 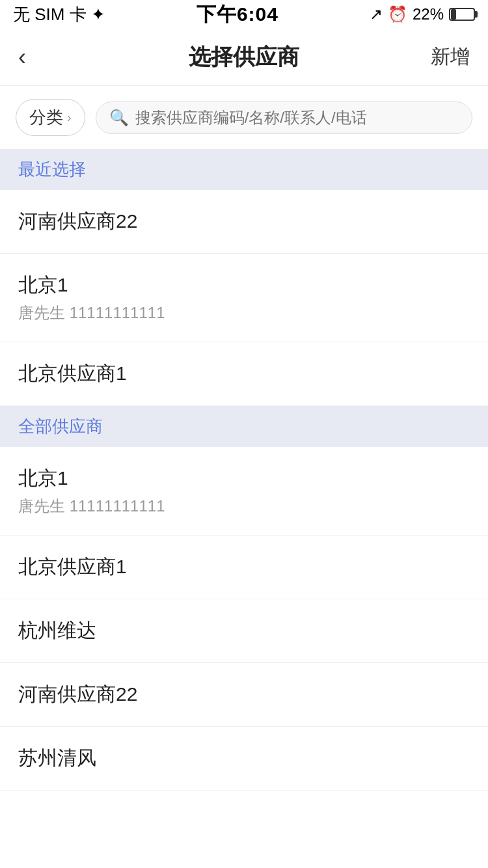 I want to click on battery-percent: 22%, so click(x=428, y=14).